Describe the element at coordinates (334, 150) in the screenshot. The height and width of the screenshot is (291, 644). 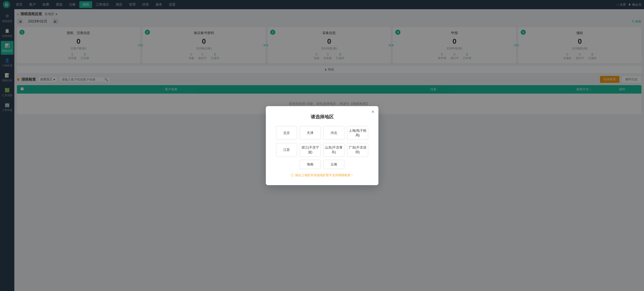
I see `region-btn-shandong: 山东(不含青岛)` at that location.